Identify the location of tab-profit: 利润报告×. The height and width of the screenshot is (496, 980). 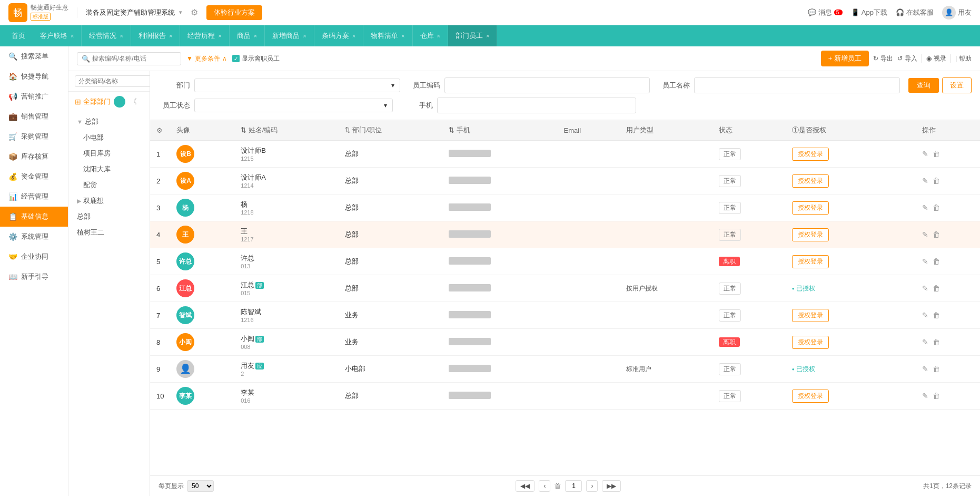
(156, 36).